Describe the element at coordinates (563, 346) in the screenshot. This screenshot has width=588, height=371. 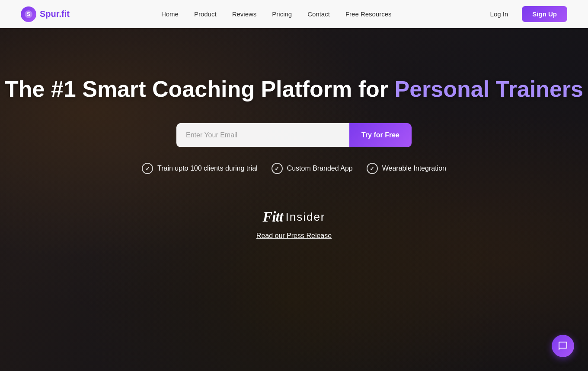
I see `chat-button` at that location.